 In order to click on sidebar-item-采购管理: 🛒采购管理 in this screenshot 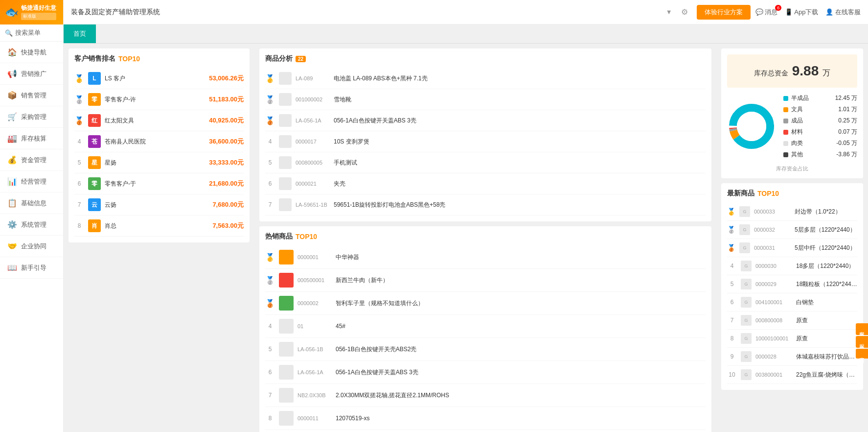, I will do `click(31, 117)`.